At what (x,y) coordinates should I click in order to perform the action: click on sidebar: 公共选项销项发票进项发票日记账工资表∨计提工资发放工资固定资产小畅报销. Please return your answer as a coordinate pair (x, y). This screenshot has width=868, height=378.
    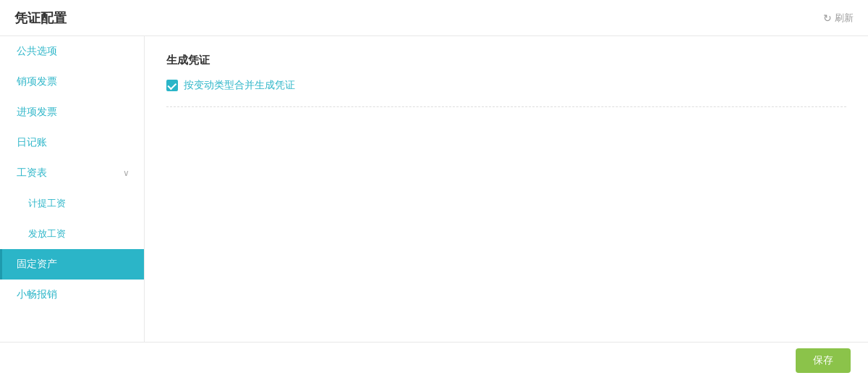
    Looking at the image, I should click on (72, 189).